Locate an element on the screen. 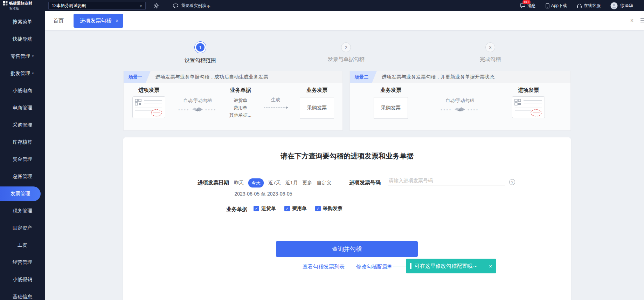 This screenshot has height=300, width=644. app-edition: 标准版 is located at coordinates (26, 8).